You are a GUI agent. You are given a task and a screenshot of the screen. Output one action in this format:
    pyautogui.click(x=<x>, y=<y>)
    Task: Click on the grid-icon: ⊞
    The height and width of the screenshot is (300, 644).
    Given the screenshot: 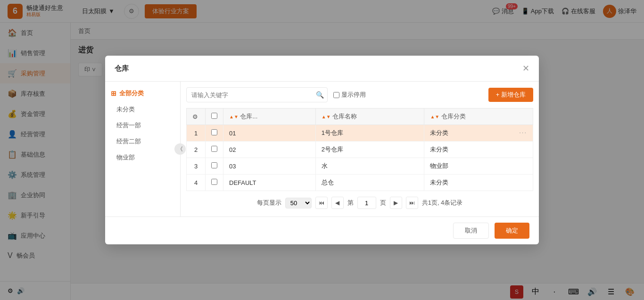 What is the action you would take?
    pyautogui.click(x=114, y=93)
    